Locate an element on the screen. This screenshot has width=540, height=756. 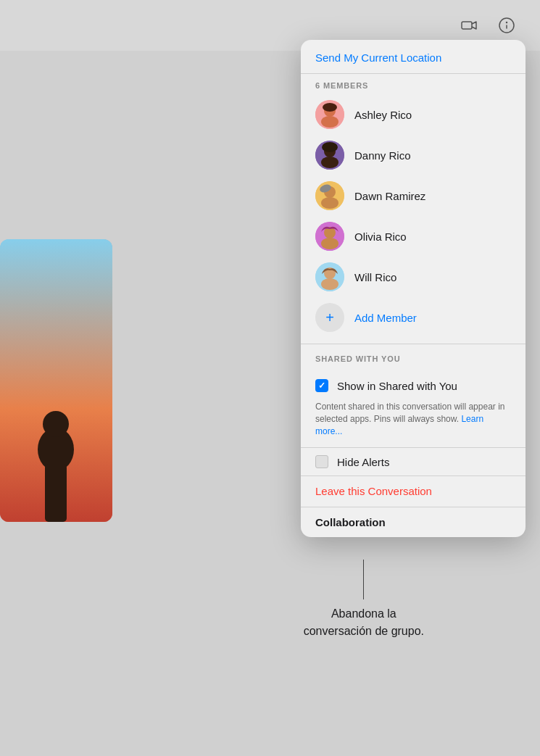
checkmark-icon: ✓ is located at coordinates (322, 386).